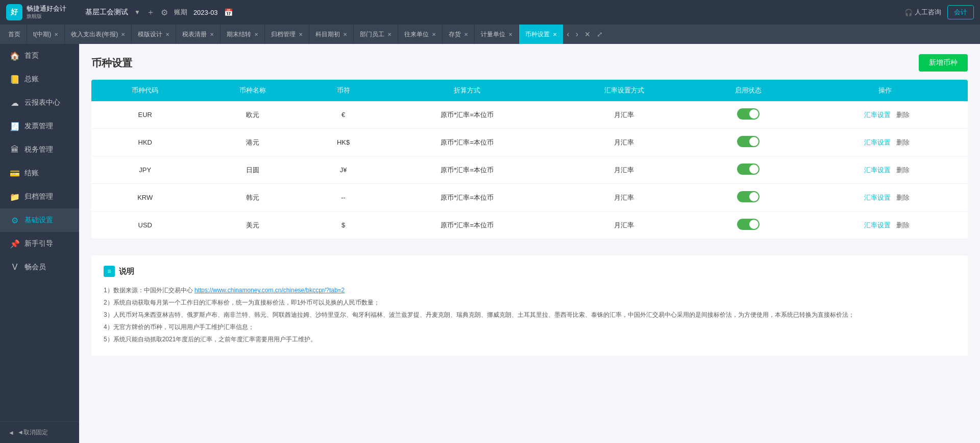 This screenshot has width=980, height=443. Describe the element at coordinates (530, 302) in the screenshot. I see `notes-item-2: 2）系统自动获取每月第一个工作日的汇率标价，统一为直接标价法，即1外币可以兑换的…` at that location.